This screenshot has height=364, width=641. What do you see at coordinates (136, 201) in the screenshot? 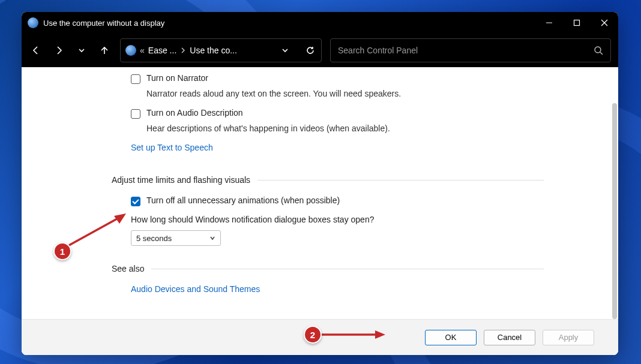
I see `checkbox-turn-off-animations` at bounding box center [136, 201].